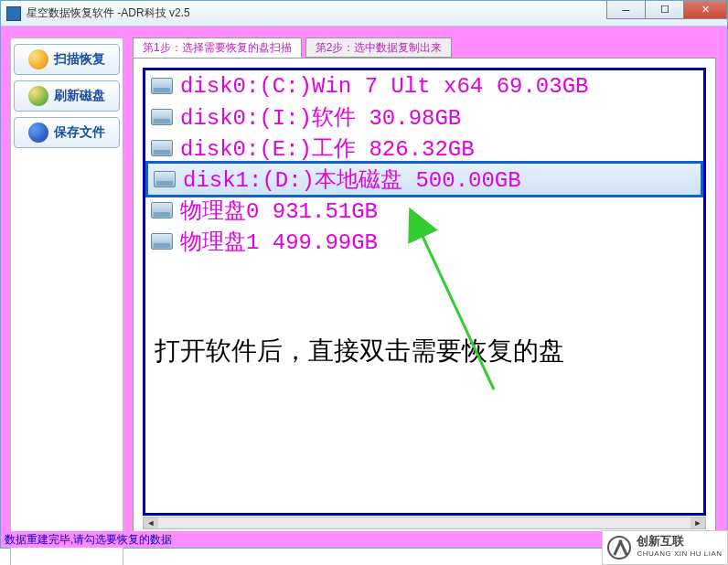  Describe the element at coordinates (665, 548) in the screenshot. I see `watermark: 创新互联 CHUANG XIN HU LIAN` at that location.